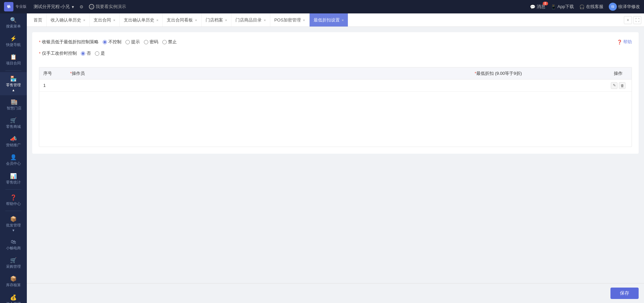  What do you see at coordinates (538, 73) in the screenshot?
I see `col-discount: 最低折扣 (9.00等于9折)` at bounding box center [538, 73].